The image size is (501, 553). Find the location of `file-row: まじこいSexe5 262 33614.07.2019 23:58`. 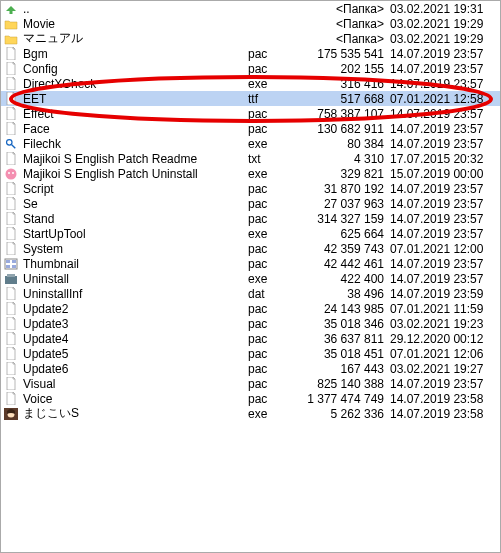

file-row: まじこいSexe5 262 33614.07.2019 23:58 is located at coordinates (250, 414).